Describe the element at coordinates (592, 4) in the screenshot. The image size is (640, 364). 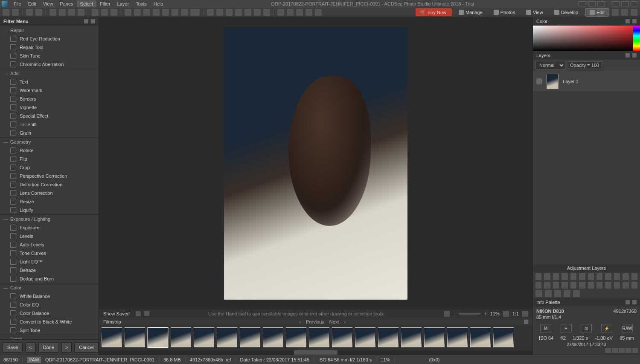
I see `tile-center-icon` at that location.